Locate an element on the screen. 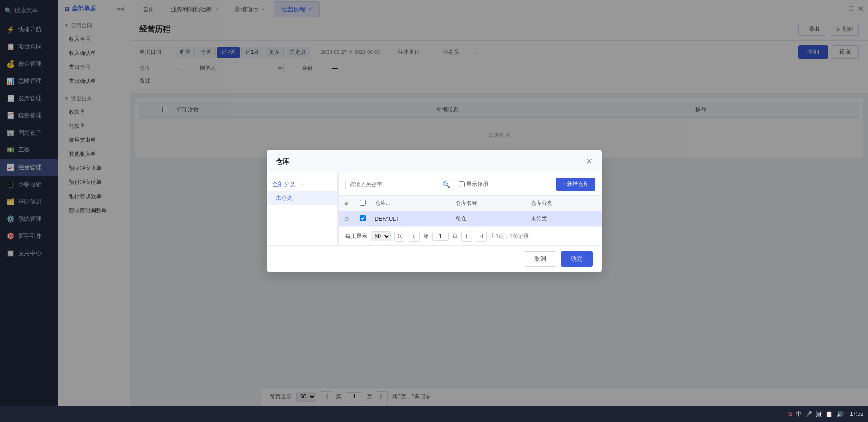 Image resolution: width=868 pixels, height=422 pixels. modal-table-body: ⚙ DEFAULT 总仓 未分类 is located at coordinates (470, 219).